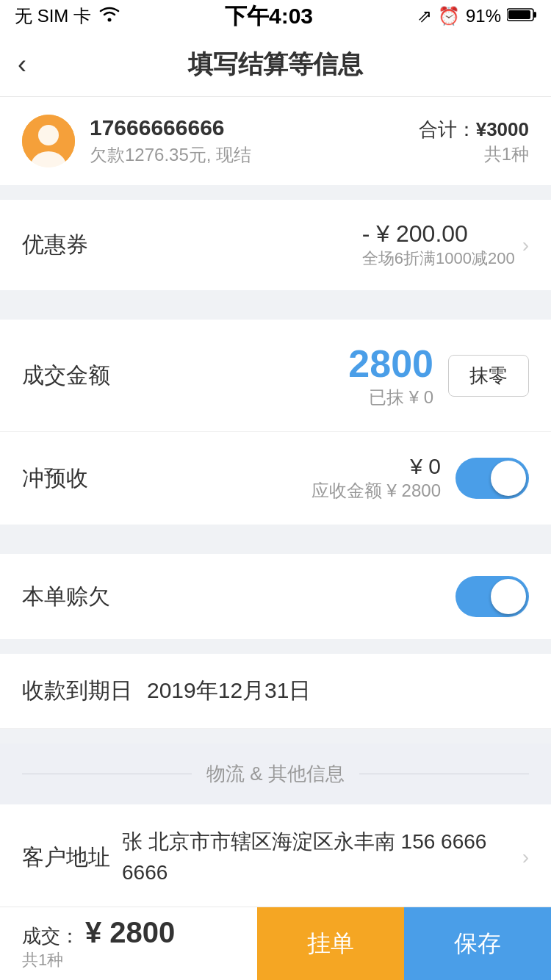 Image resolution: width=551 pixels, height=980 pixels. I want to click on coupon-section: 优惠券 - ¥ 200.00 全场6折满1000减200 ›, so click(276, 245).